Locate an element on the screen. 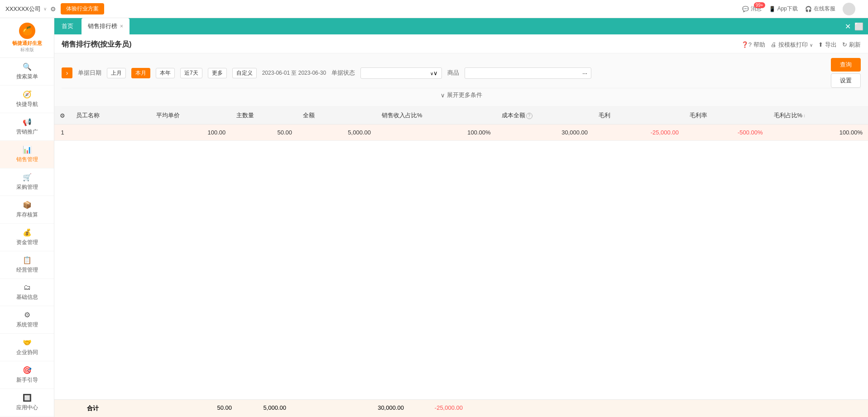 The image size is (868, 417). print-label: 按模板打印 is located at coordinates (793, 45).